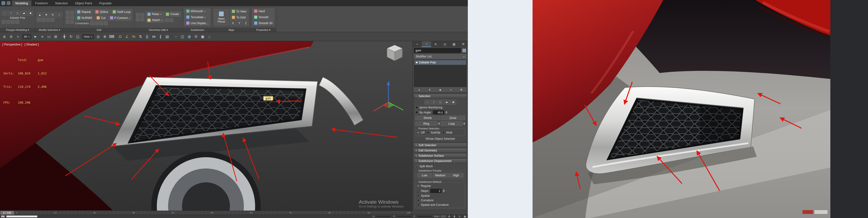  I want to click on attach-button: Attach, so click(155, 20).